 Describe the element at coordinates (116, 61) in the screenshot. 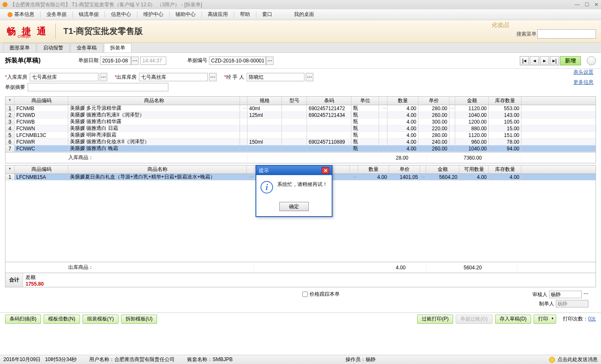

I see `date-input` at that location.